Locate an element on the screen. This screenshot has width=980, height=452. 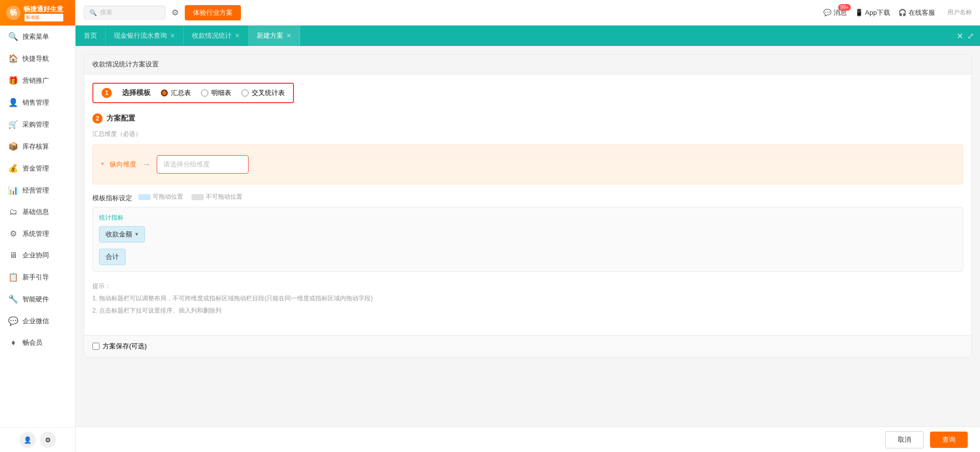
sidebar-item-operations: 📊 经营管理 is located at coordinates (38, 190).